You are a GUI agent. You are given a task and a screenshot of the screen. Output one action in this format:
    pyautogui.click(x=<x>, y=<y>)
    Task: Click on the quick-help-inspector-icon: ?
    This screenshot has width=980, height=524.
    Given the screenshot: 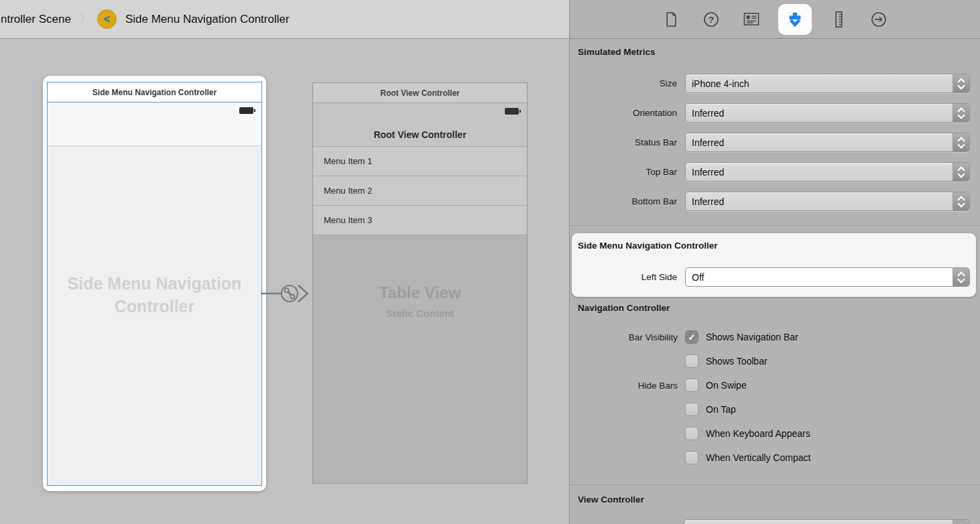 What is the action you would take?
    pyautogui.click(x=711, y=19)
    